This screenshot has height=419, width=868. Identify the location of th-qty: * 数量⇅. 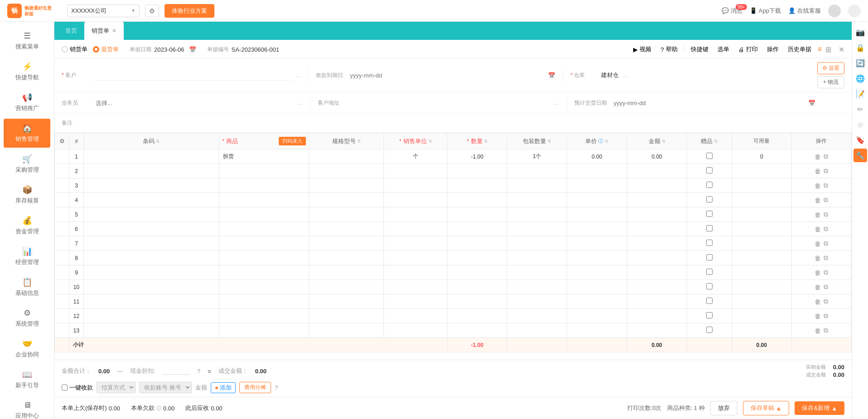
(477, 141).